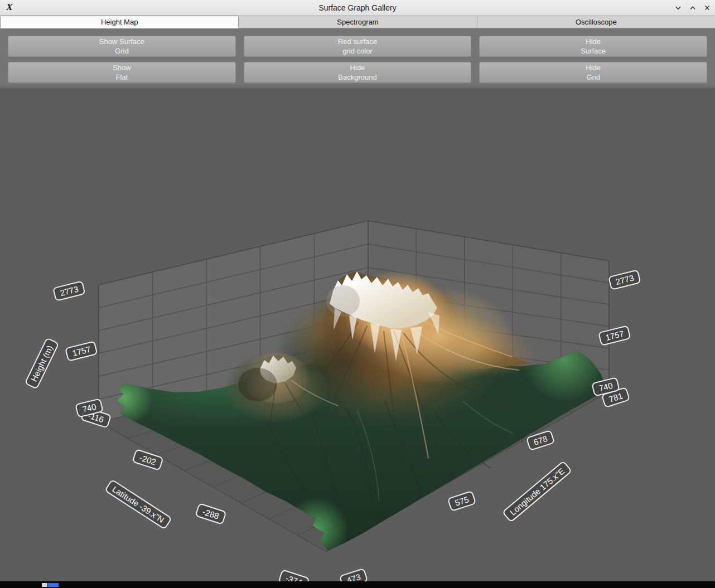 The image size is (715, 588). Describe the element at coordinates (358, 58) in the screenshot. I see `toolbar: Show Surface Grid Red surface grid color…` at that location.